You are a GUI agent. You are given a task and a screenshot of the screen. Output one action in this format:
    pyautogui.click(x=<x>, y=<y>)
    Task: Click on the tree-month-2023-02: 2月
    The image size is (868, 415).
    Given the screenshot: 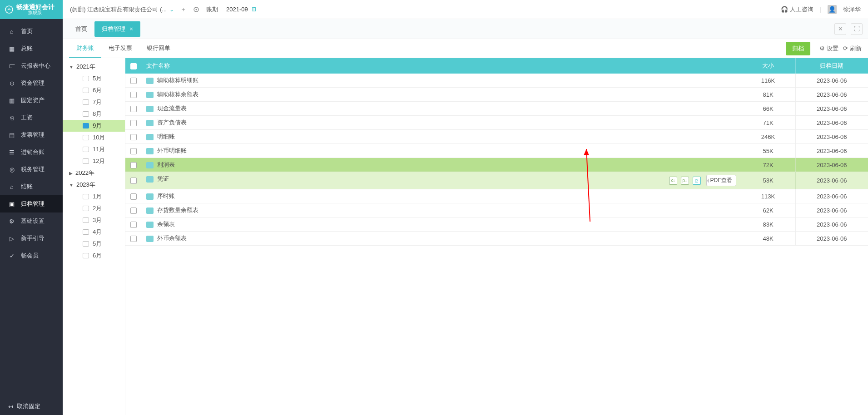 What is the action you would take?
    pyautogui.click(x=94, y=208)
    